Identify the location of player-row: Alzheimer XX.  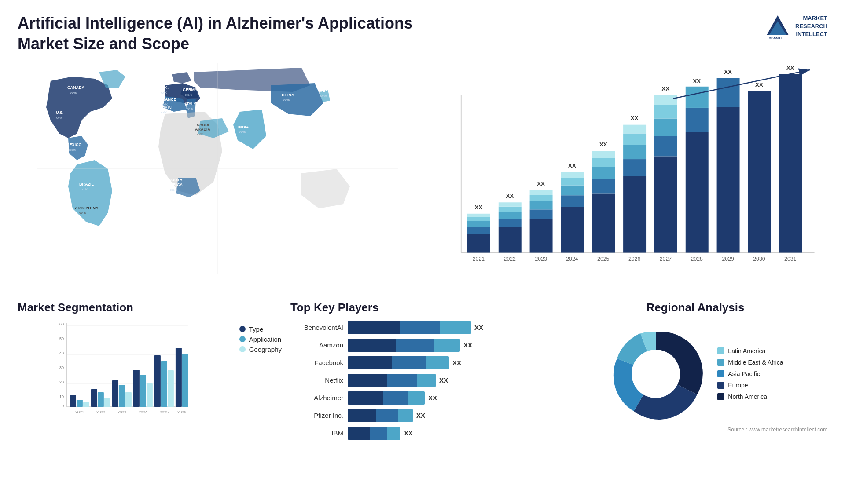
(422, 398).